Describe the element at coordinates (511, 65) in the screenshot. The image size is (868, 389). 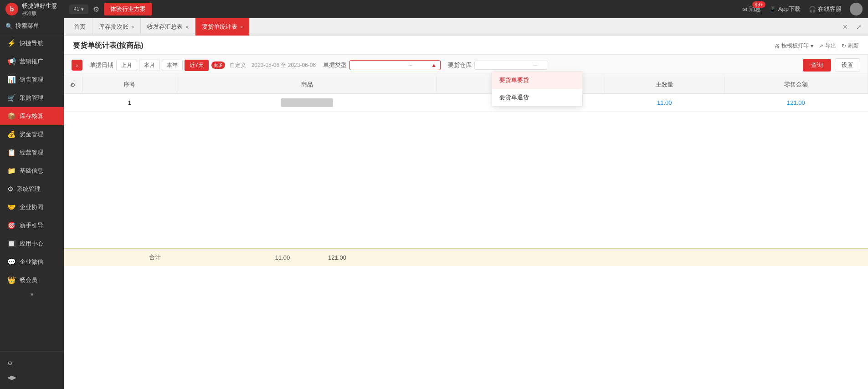
I see `warehouse-selector: ···` at that location.